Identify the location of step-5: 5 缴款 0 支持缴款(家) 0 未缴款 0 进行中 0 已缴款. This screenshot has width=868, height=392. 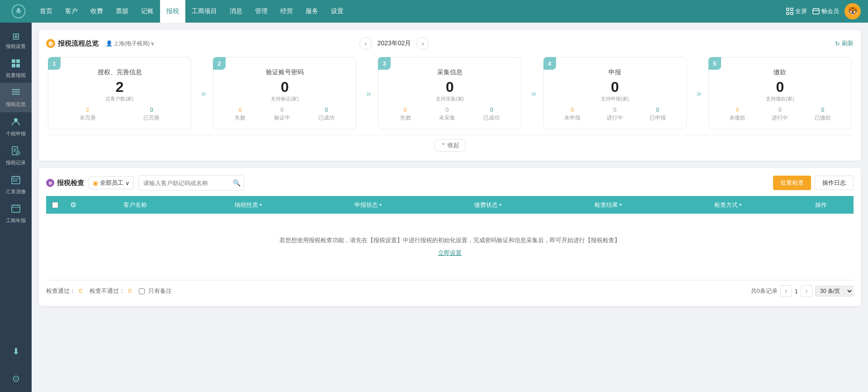
(780, 93).